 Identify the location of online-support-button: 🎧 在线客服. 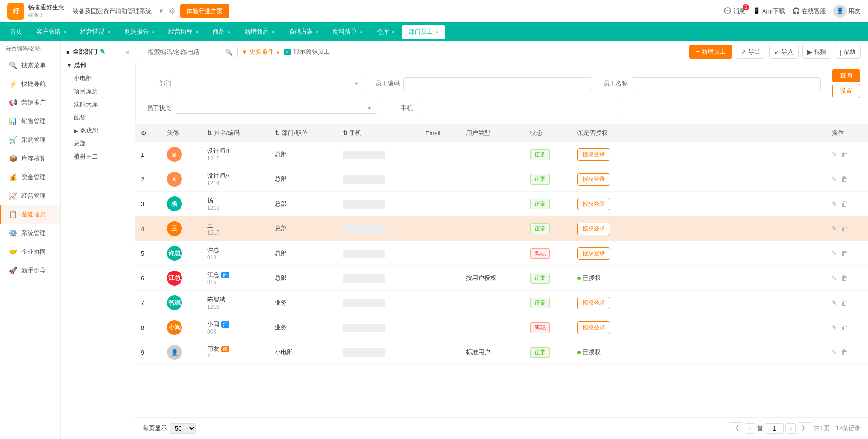
(809, 11).